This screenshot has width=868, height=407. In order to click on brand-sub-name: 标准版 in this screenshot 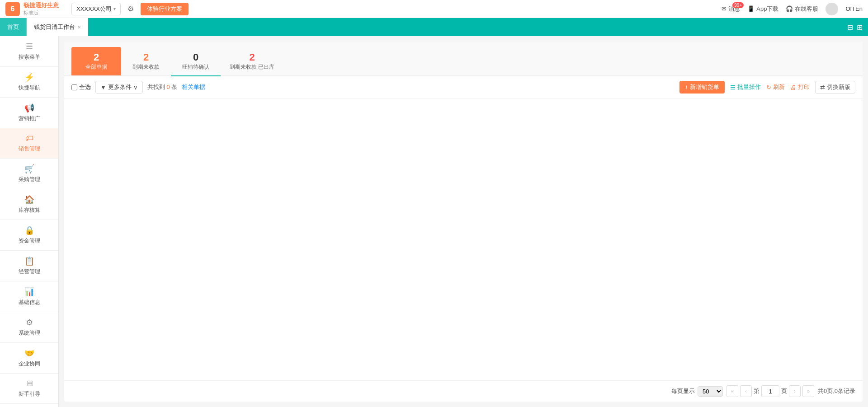, I will do `click(41, 13)`.